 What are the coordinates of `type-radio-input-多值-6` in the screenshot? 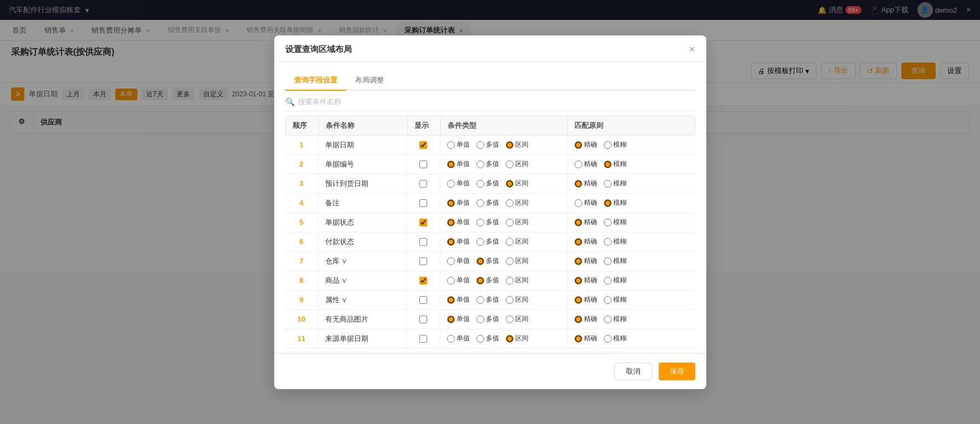 It's located at (480, 261).